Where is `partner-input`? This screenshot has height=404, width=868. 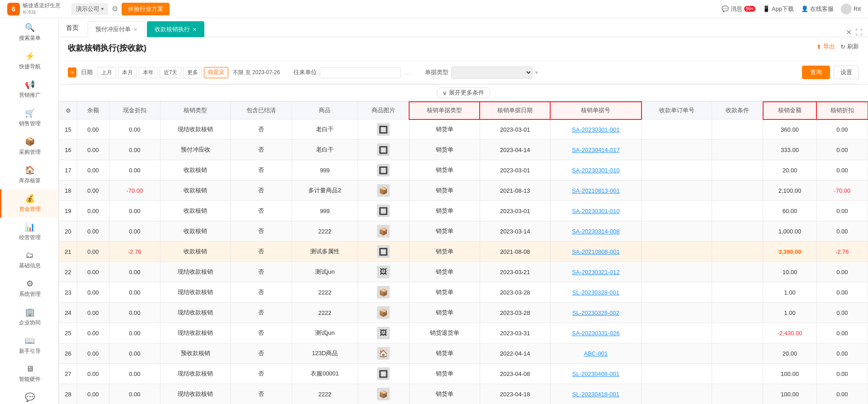
partner-input is located at coordinates (360, 72).